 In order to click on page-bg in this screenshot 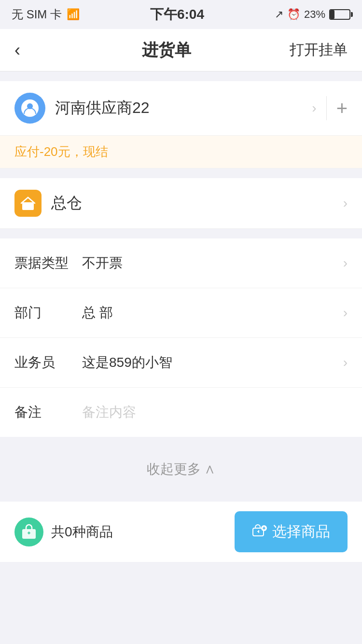, I will do `click(181, 603)`.